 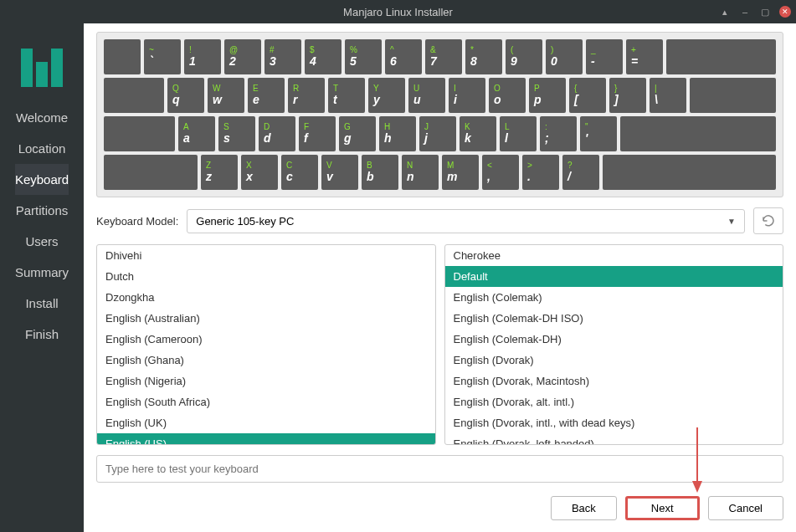 What do you see at coordinates (614, 318) in the screenshot?
I see `list-item: English (Colemak-DH ISO)` at bounding box center [614, 318].